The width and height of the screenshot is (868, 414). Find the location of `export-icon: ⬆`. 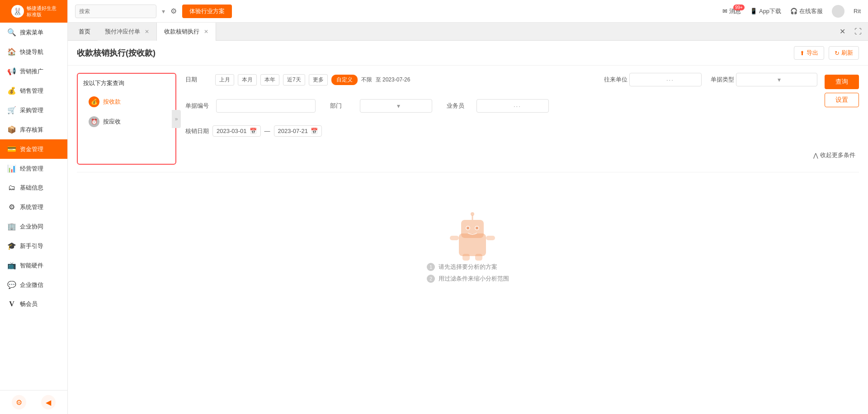

export-icon: ⬆ is located at coordinates (802, 53).